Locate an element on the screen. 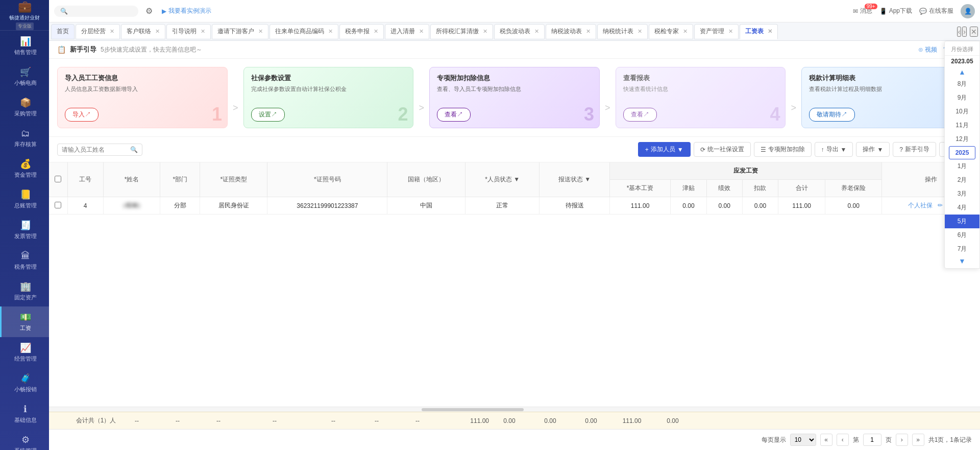 The height and width of the screenshot is (450, 980). tab-工资表: 工资表✕ is located at coordinates (758, 32).